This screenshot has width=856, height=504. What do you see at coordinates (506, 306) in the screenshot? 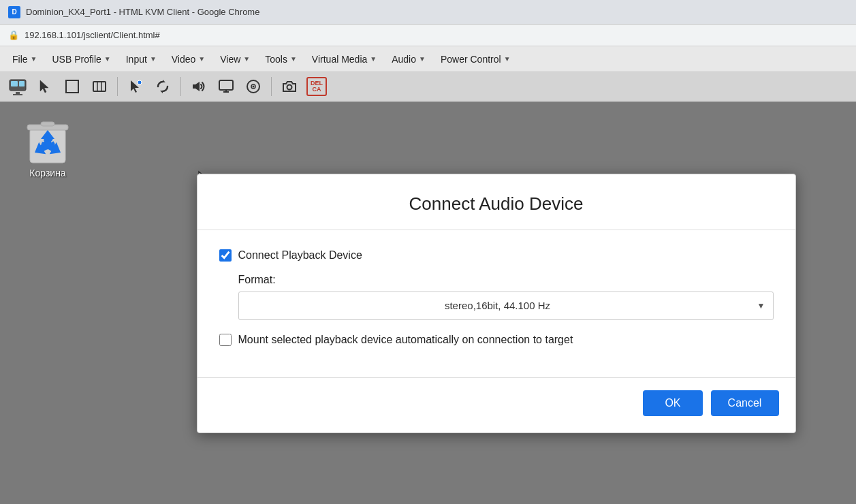
I see `format-select-wrapper: stereo,16bit, 44.100 Hz stereo,16bit, 48…` at bounding box center [506, 306].